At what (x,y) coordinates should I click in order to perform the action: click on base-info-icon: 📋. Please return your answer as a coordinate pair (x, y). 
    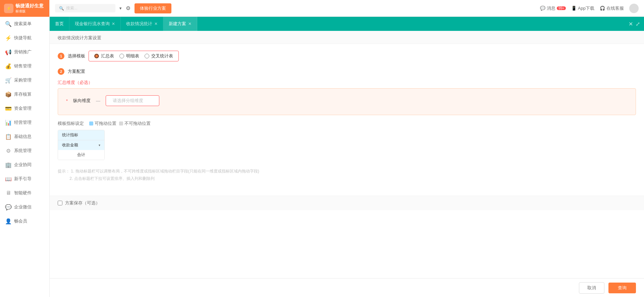
    Looking at the image, I should click on (8, 137).